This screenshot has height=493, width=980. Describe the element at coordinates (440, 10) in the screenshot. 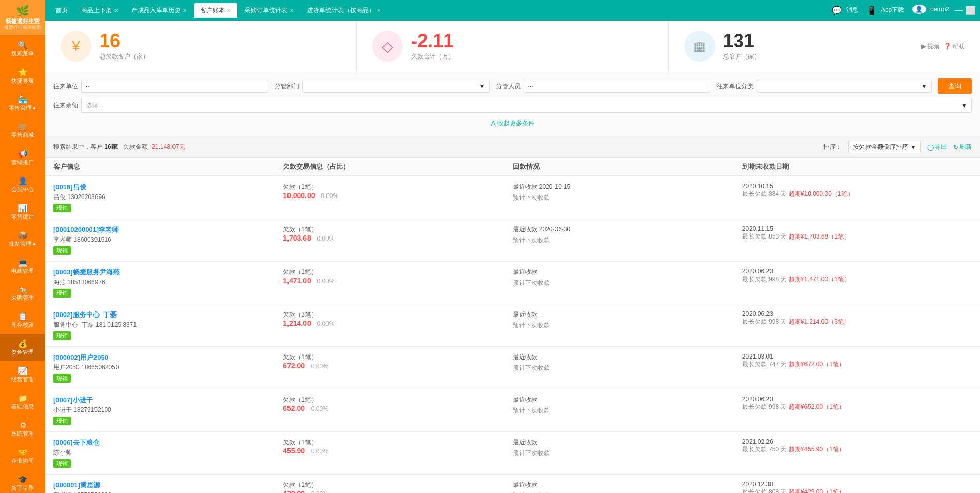

I see `tabs-container: 首页商品上下架✕产成品入库单历史✕客户账本✕采购订单统计表✕进货单统计表（按商品…` at that location.